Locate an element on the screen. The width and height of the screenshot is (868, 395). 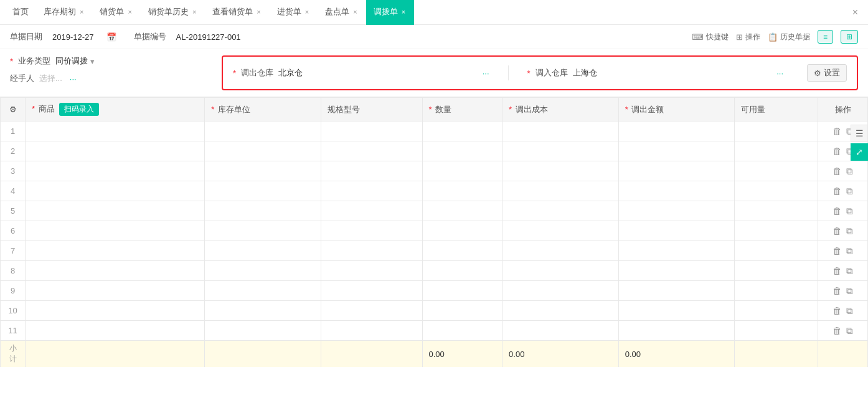
copy-icon-row-10: ⧉ is located at coordinates (849, 310).